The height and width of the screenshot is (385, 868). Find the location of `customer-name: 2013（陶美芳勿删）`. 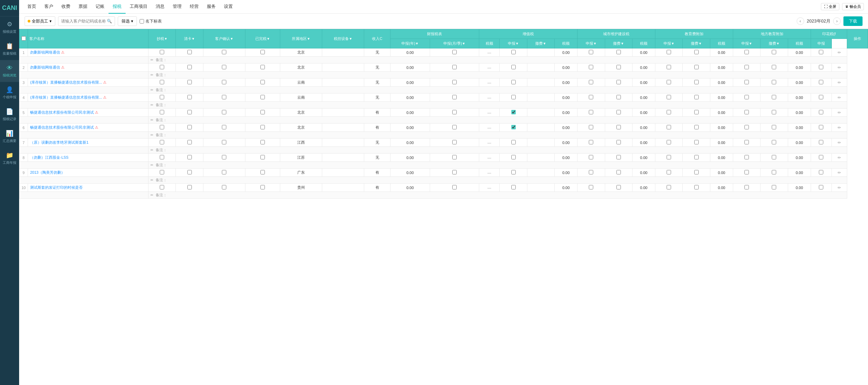

customer-name: 2013（陶美芳勿删） is located at coordinates (88, 173).